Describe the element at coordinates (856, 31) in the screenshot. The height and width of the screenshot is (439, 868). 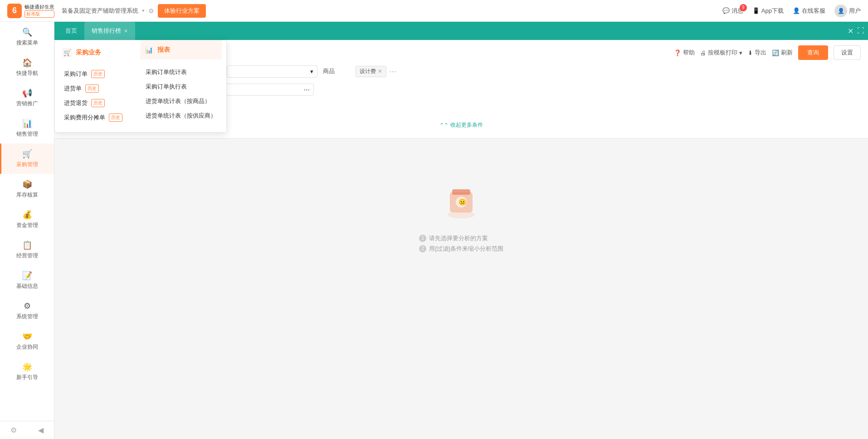
I see `tab-bar-right: ✕ ⛶` at that location.